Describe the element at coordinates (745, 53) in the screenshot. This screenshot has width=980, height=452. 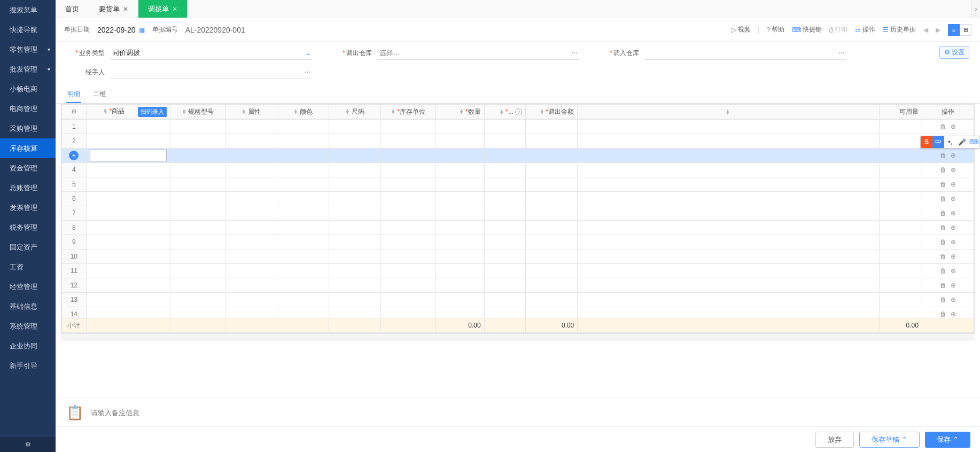
I see `in-warehouse-input` at that location.